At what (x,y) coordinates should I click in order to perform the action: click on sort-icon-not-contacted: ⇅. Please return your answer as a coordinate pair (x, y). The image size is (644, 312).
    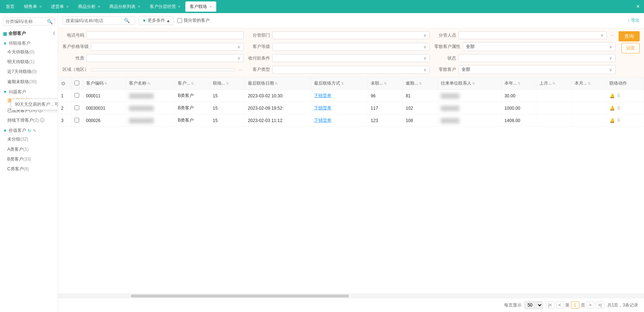
    Looking at the image, I should click on (385, 84).